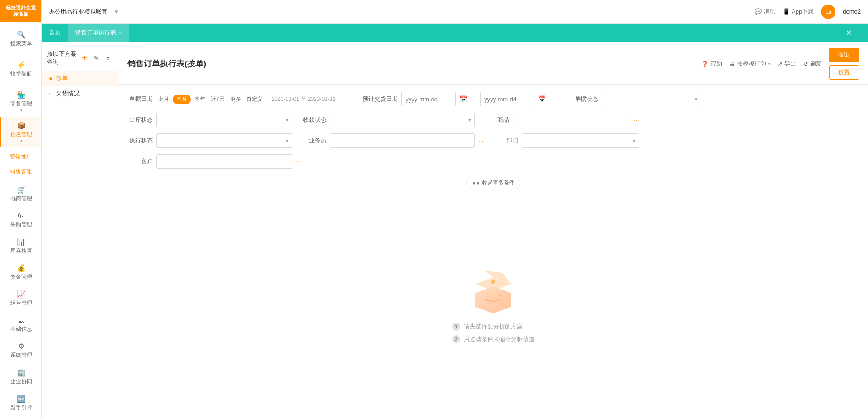 The image size is (868, 418). What do you see at coordinates (140, 162) in the screenshot?
I see `customer-label: 客户` at bounding box center [140, 162].